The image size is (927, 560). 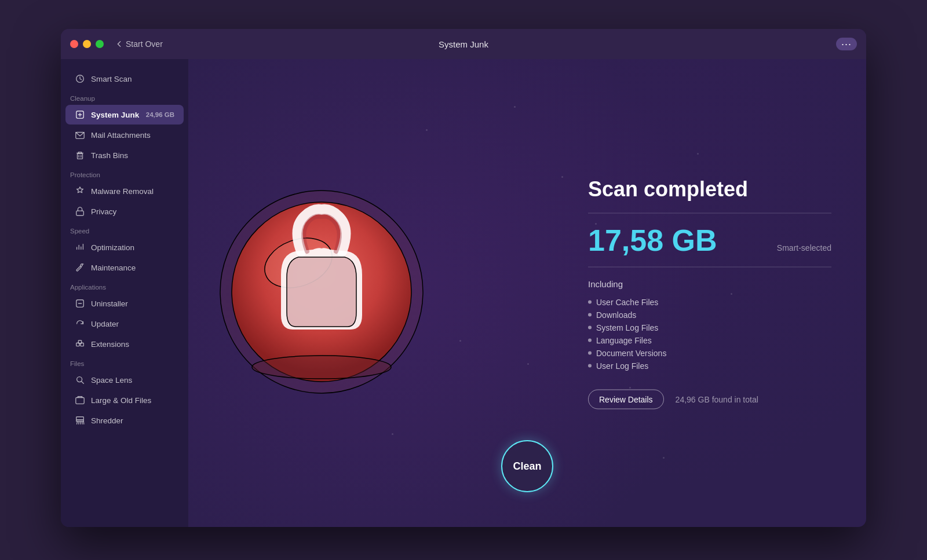 What do you see at coordinates (125, 268) in the screenshot?
I see `sidebar-item-maintenance: Maintenance` at bounding box center [125, 268].